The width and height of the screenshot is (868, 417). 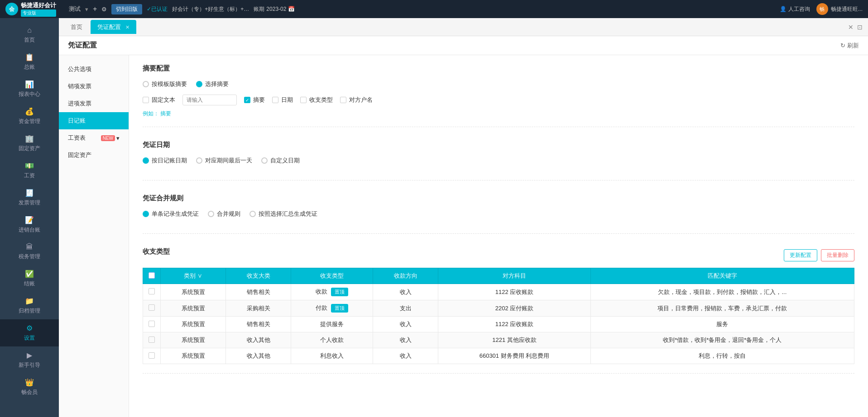 I want to click on top-tag-button-2: 置顶, so click(x=340, y=308).